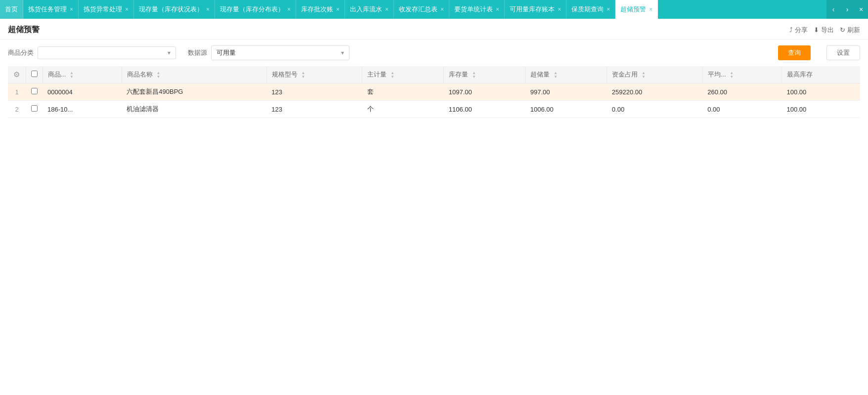 Image resolution: width=868 pixels, height=395 pixels. Describe the element at coordinates (194, 110) in the screenshot. I see `row-product-name: 机油滤清器` at that location.